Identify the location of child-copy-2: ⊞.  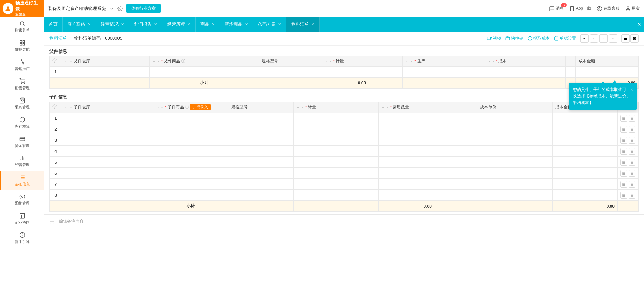
(632, 129).